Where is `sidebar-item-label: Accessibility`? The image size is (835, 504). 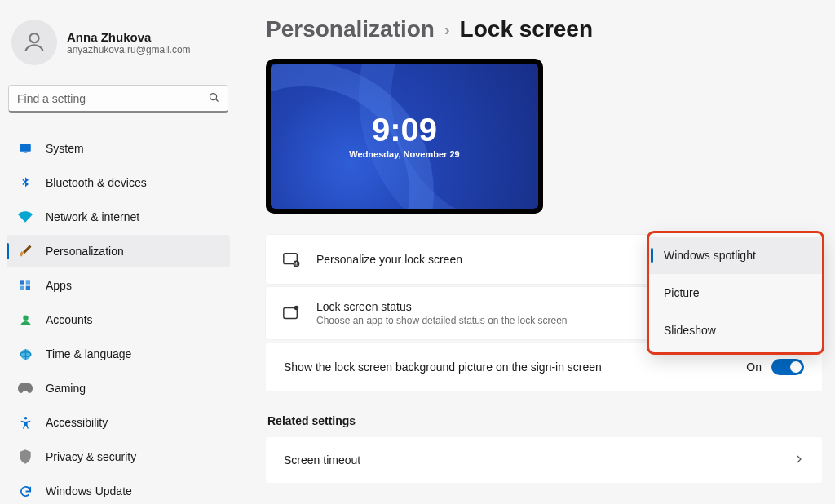
sidebar-item-label: Accessibility is located at coordinates (77, 422).